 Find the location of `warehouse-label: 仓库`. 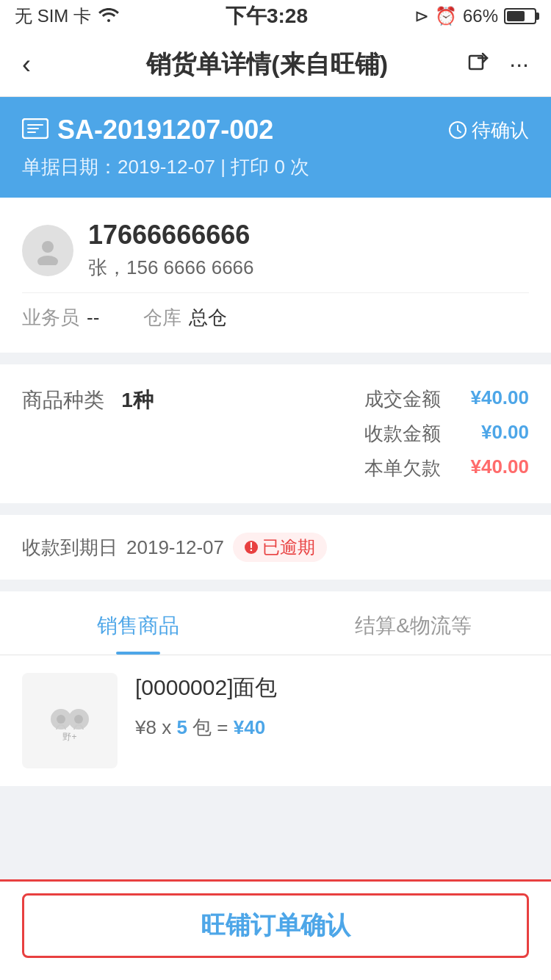

warehouse-label: 仓库 is located at coordinates (162, 317).